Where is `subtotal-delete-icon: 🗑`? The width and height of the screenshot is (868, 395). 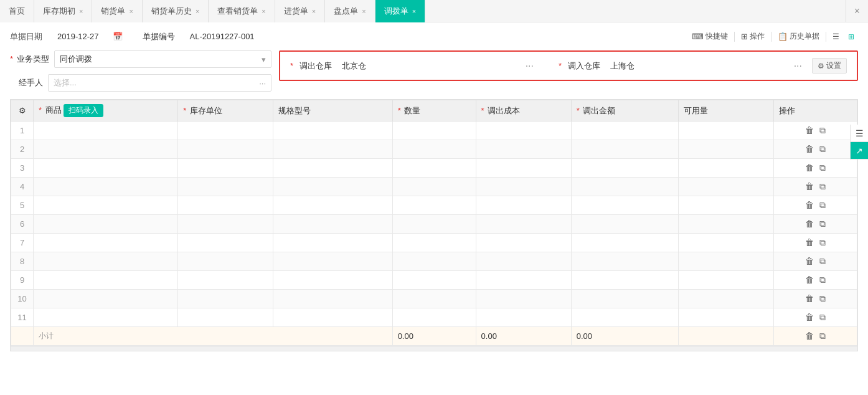
subtotal-delete-icon: 🗑 is located at coordinates (809, 336).